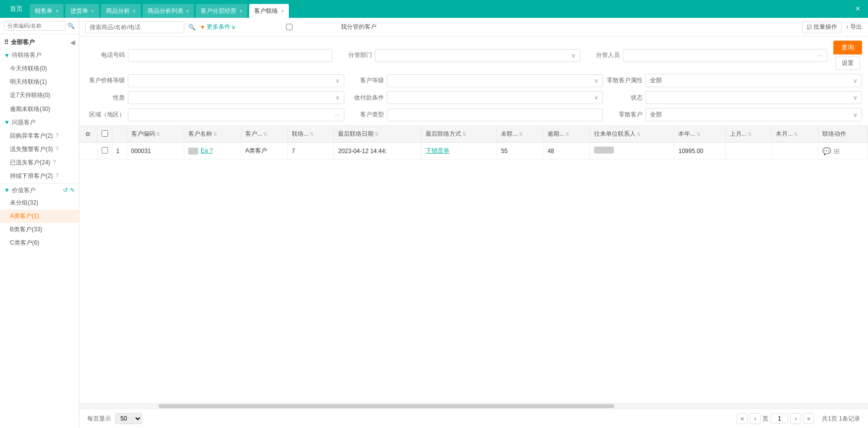 Image resolution: width=868 pixels, height=428 pixels. Describe the element at coordinates (40, 216) in the screenshot. I see `sidebar-item-a-class: A类客户(1)` at that location.